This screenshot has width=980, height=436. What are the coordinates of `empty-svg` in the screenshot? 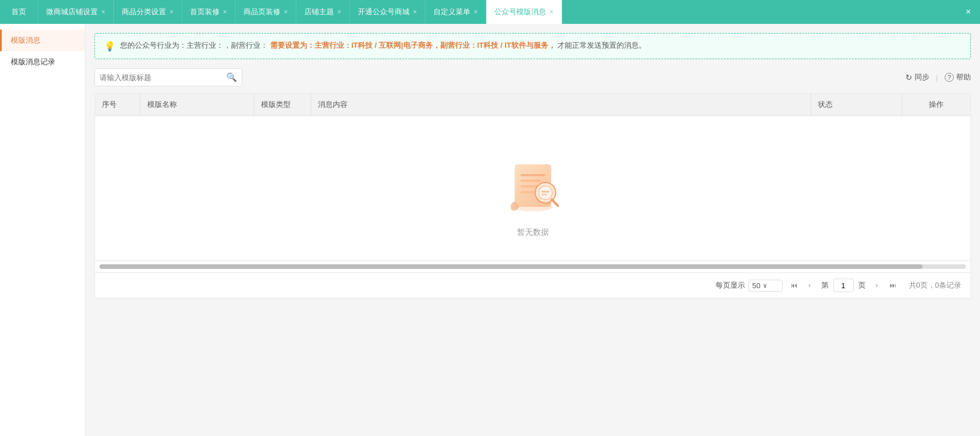 It's located at (533, 184).